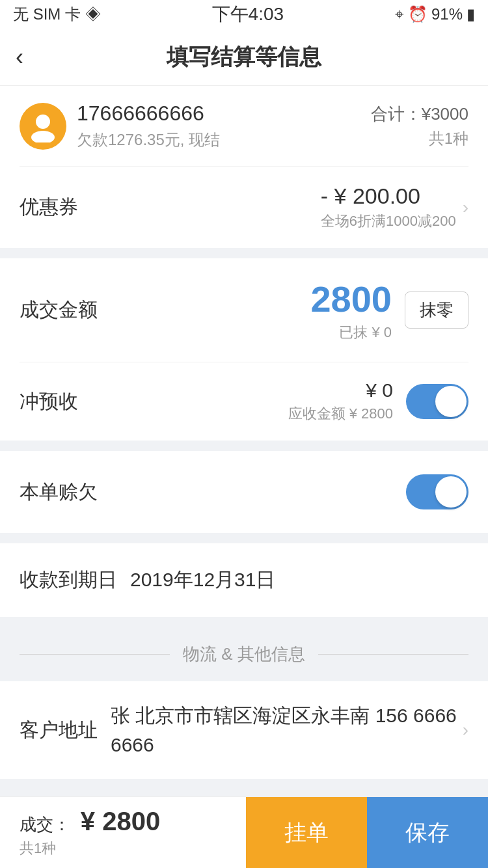 Image resolution: width=488 pixels, height=868 pixels. Describe the element at coordinates (49, 207) in the screenshot. I see `coupon-label: 优惠券` at that location.